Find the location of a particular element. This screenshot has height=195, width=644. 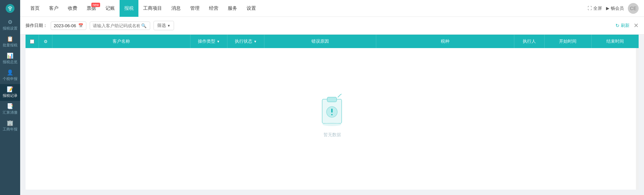

gear-icon: ⚙ is located at coordinates (46, 42).